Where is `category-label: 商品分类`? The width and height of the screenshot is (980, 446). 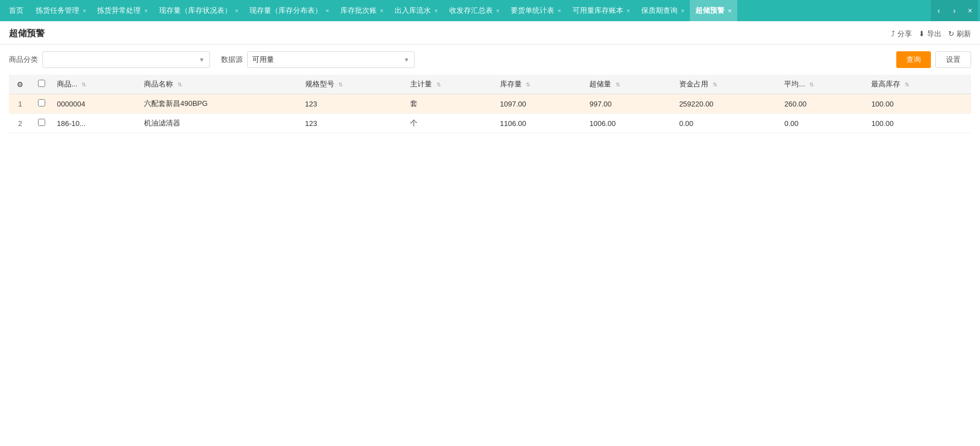 category-label: 商品分类 is located at coordinates (23, 60).